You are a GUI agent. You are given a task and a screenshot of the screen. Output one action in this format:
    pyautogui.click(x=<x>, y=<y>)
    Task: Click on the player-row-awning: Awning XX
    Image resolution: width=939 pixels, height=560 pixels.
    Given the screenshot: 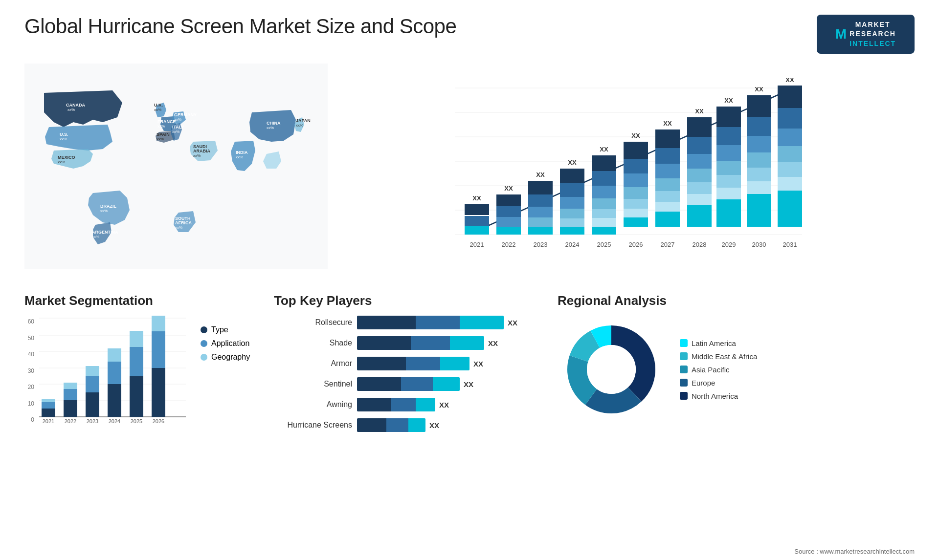 What is the action you would take?
    pyautogui.click(x=408, y=405)
    